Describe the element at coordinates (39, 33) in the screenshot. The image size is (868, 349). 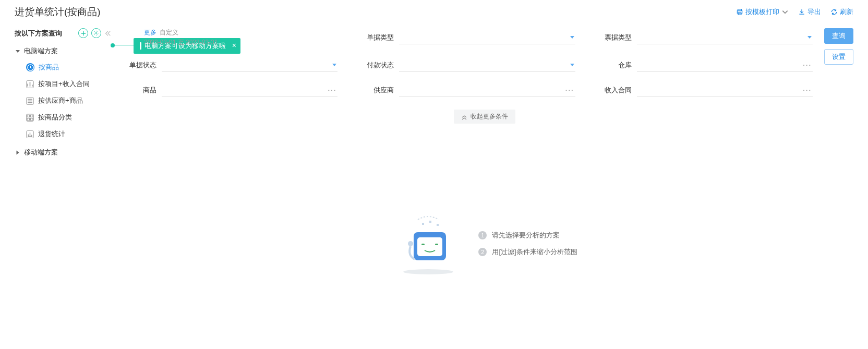
I see `sidebar-title: 按以下方案查询` at that location.